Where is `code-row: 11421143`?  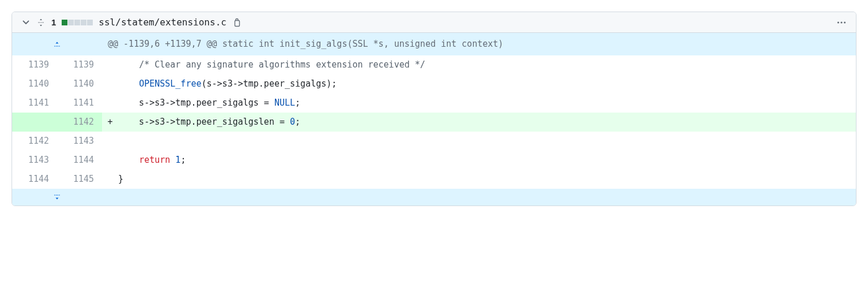
code-row: 11421143 is located at coordinates (434, 141).